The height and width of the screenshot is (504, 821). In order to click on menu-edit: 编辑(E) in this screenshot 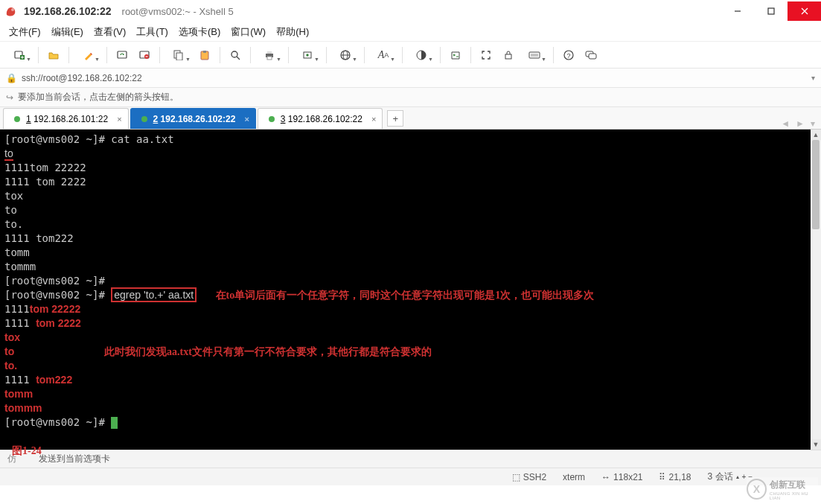, I will do `click(67, 32)`.